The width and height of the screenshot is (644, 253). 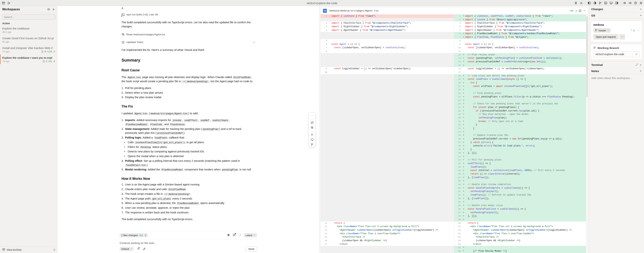 I want to click on diff-line: 5import { AgentHeader } from "@/componen…, so click(x=521, y=30).